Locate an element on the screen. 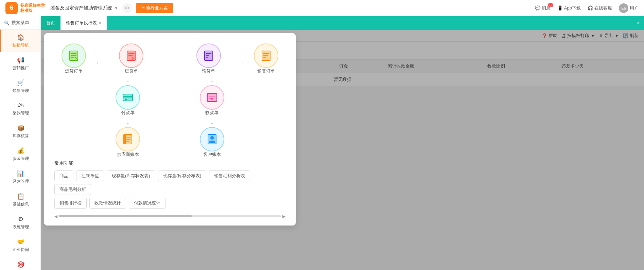 This screenshot has width=644, height=270. sidebar-item-newbie: 🎯 新手引导 is located at coordinates (20, 264).